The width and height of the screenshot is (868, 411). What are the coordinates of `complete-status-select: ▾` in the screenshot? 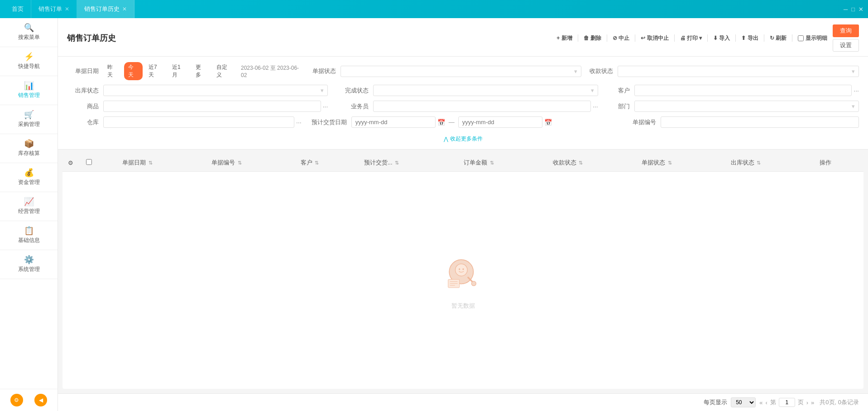 It's located at (485, 91).